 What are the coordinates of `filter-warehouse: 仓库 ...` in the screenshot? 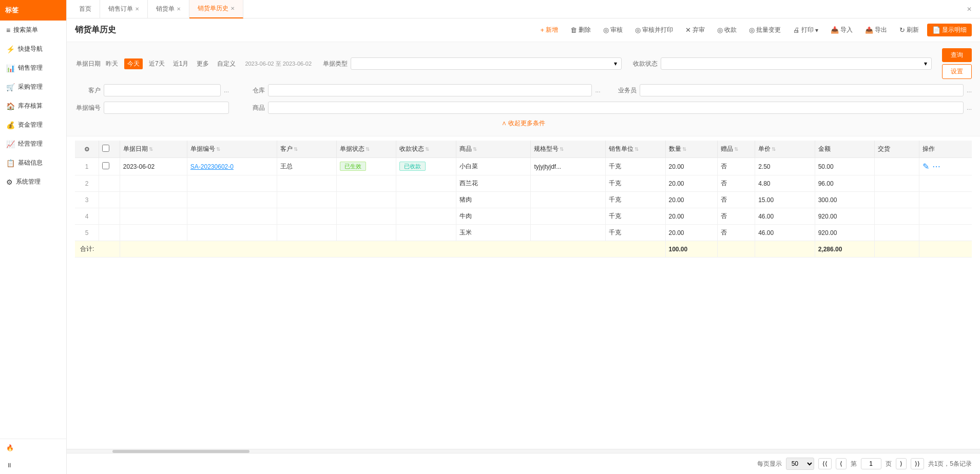 It's located at (420, 90).